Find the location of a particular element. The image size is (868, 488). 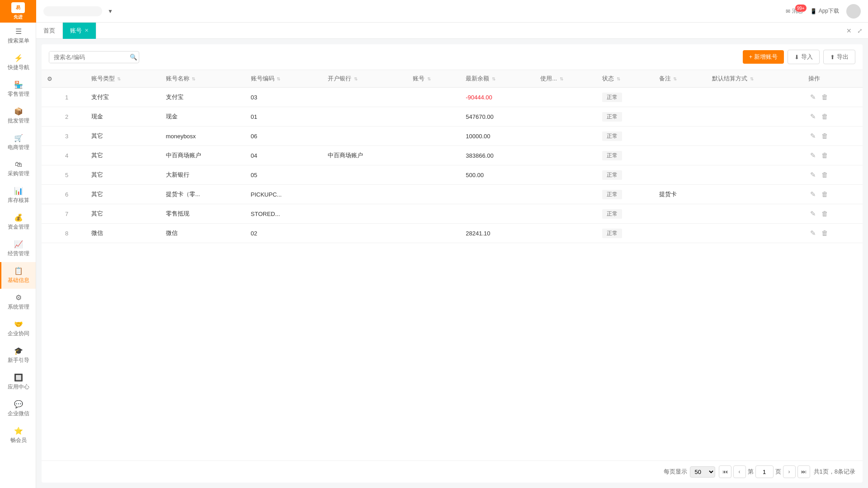

edit-button-4: ✎ is located at coordinates (813, 175).